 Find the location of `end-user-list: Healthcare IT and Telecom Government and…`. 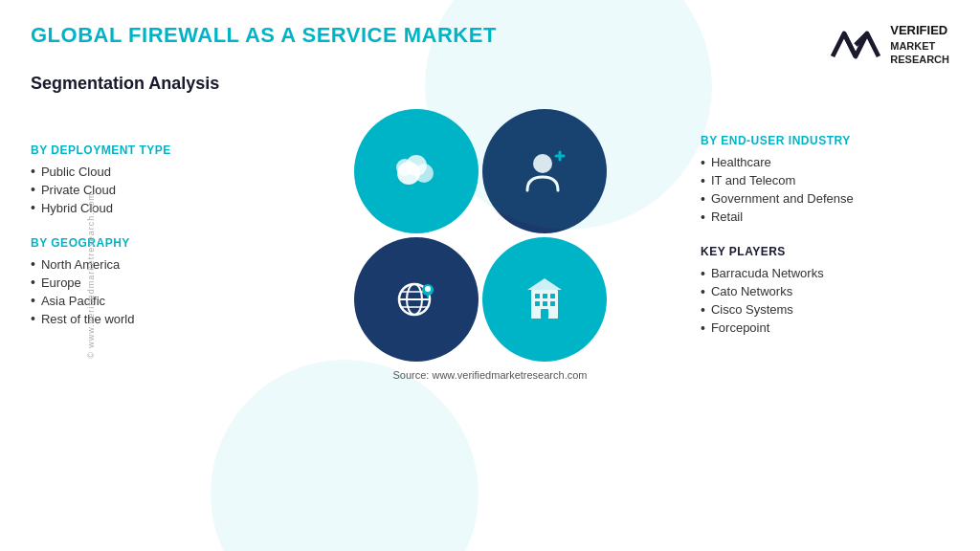

end-user-list: Healthcare IT and Telecom Government and… is located at coordinates (825, 189).